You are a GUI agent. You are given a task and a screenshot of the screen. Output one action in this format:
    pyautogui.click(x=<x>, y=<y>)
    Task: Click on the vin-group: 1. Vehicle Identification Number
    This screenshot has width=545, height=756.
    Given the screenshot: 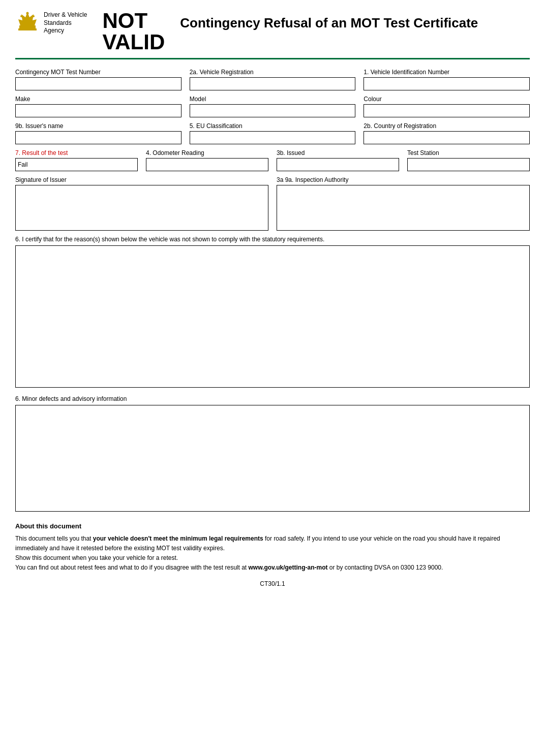 What is the action you would take?
    pyautogui.click(x=446, y=79)
    